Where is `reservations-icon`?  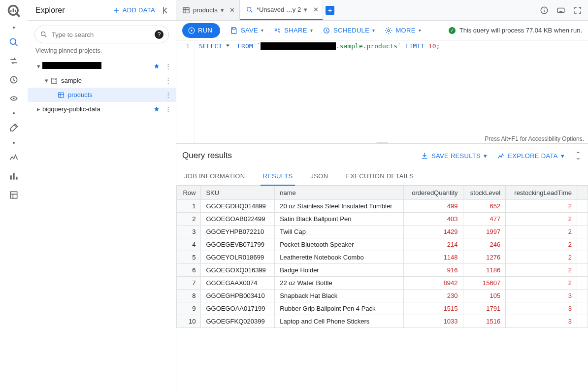
reservations-icon is located at coordinates (14, 98).